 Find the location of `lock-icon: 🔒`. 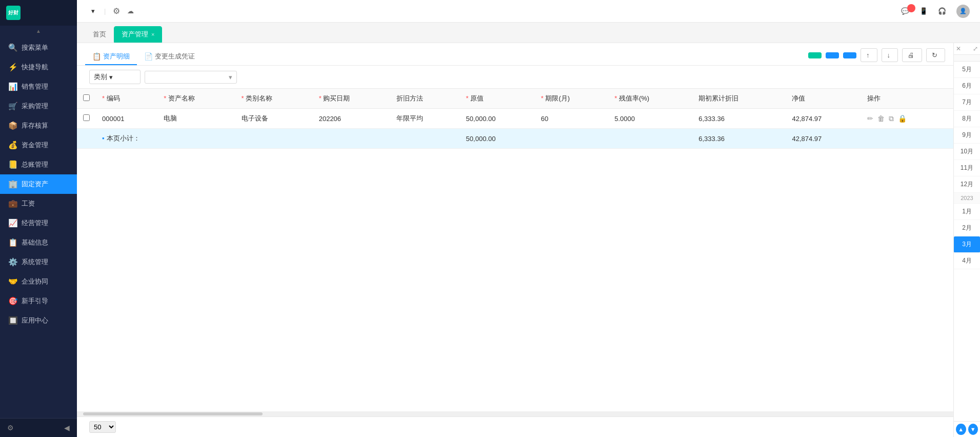

lock-icon: 🔒 is located at coordinates (903, 118).